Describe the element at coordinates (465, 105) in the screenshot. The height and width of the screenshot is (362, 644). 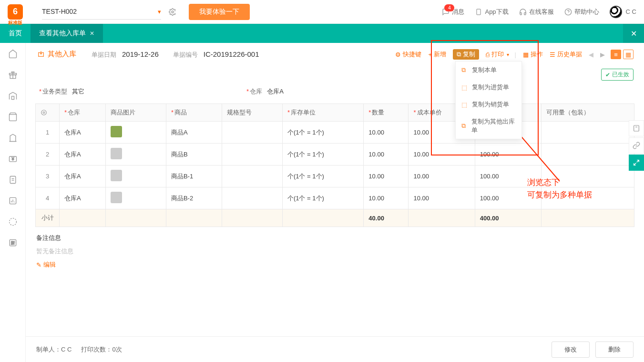
I see `sales-icon: ⬚` at that location.